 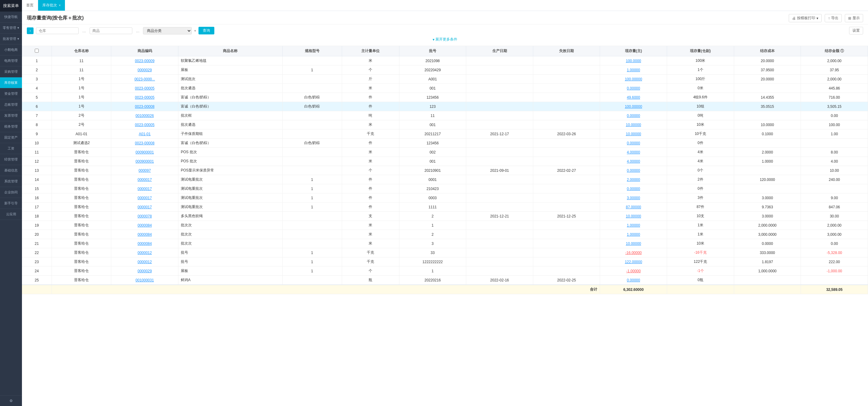 What do you see at coordinates (11, 160) in the screenshot?
I see `sidebar-item-operations: 经营管理` at bounding box center [11, 160].